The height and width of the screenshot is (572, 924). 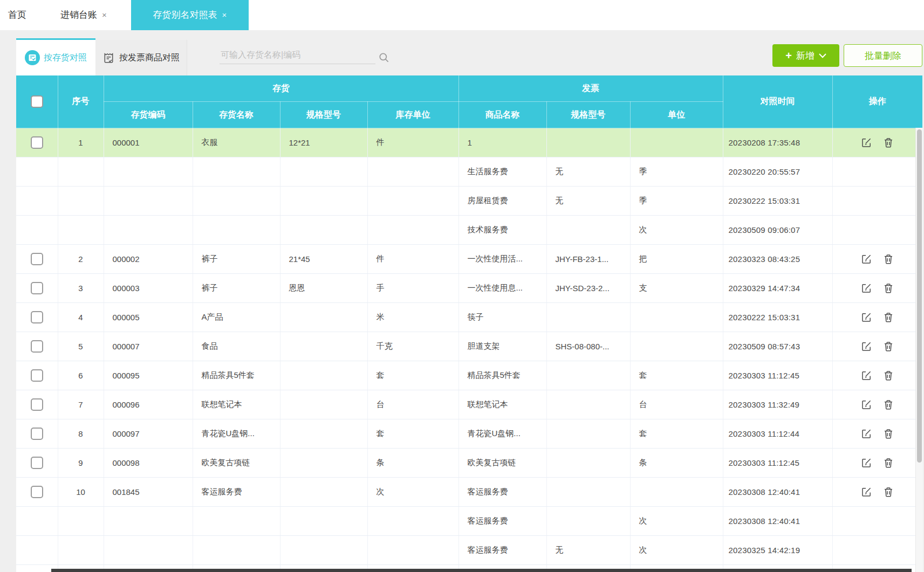 I want to click on cell-compare-time: 20230329 14:47:34, so click(x=778, y=288).